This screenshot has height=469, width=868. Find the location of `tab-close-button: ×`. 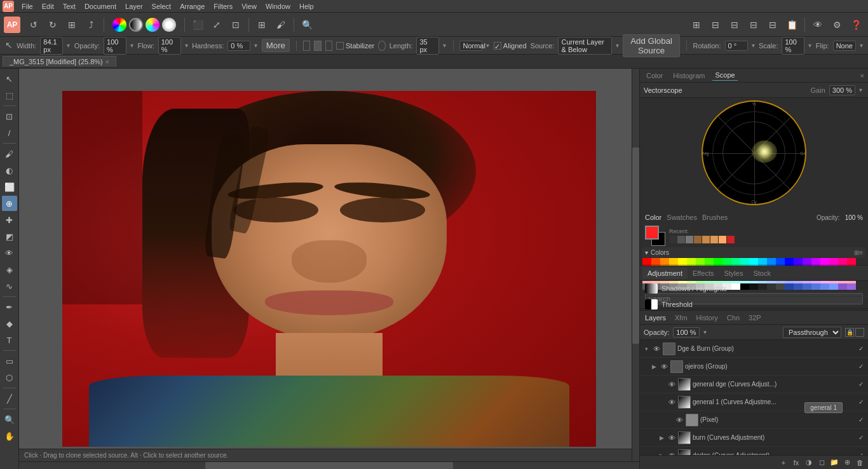

tab-close-button: × is located at coordinates (107, 62).